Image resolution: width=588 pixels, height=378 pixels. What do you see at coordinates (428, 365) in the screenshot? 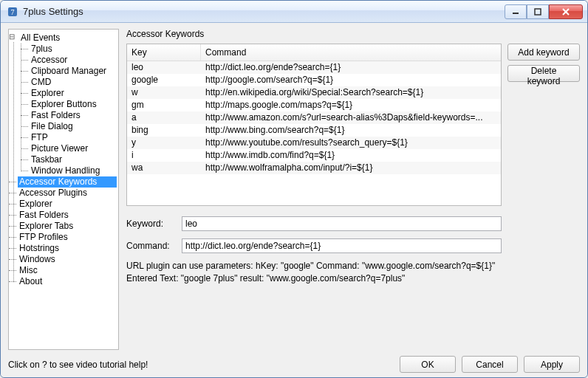
I see `ok-button: OK` at bounding box center [428, 365].